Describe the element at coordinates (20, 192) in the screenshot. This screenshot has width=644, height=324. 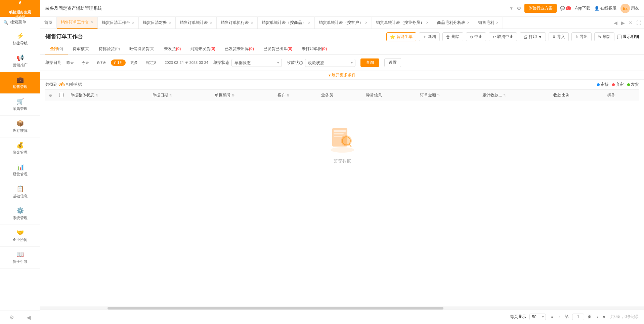
I see `sidebar-item-basicinfo: 📋 基础信息` at that location.